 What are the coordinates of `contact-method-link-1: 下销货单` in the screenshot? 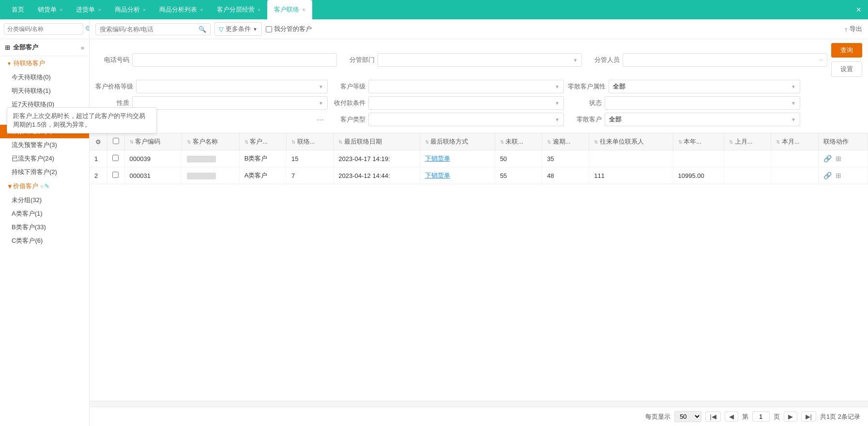 It's located at (438, 159).